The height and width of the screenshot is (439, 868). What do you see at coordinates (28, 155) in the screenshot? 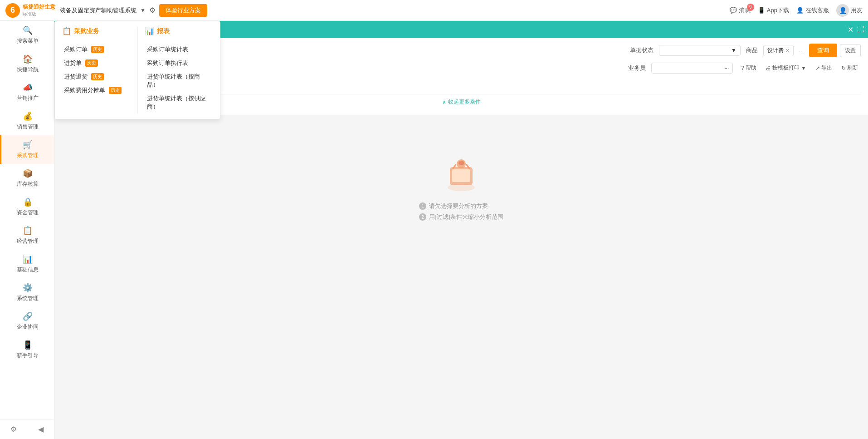
I see `sidebar-label-purchase: 采购管理` at bounding box center [28, 155].